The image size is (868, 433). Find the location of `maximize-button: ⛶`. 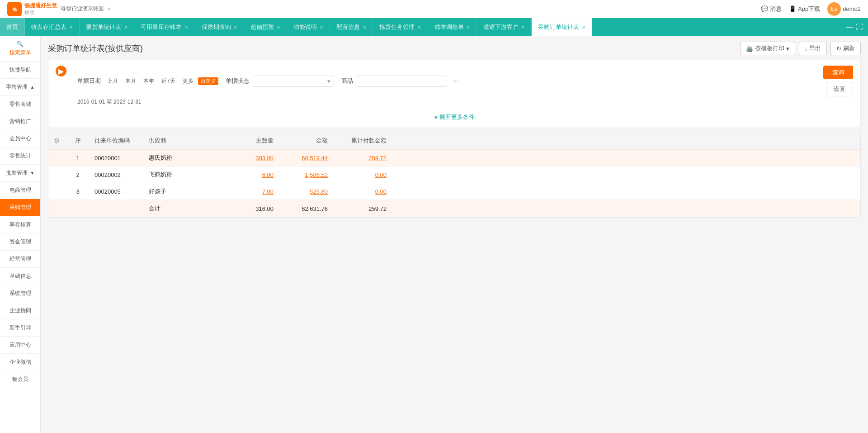

maximize-button: ⛶ is located at coordinates (859, 27).